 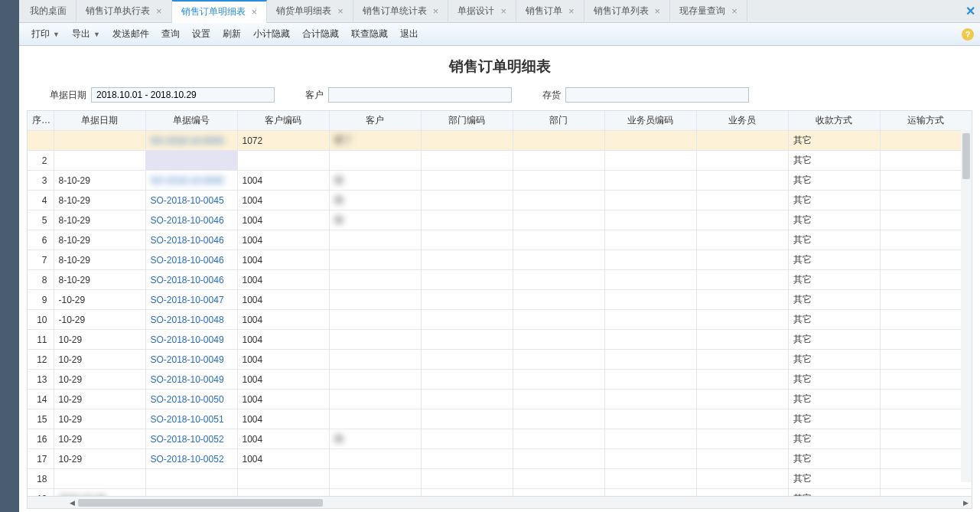 I want to click on table-row: 10-10-29SO-2018-10-00481004其它, so click(x=500, y=320).